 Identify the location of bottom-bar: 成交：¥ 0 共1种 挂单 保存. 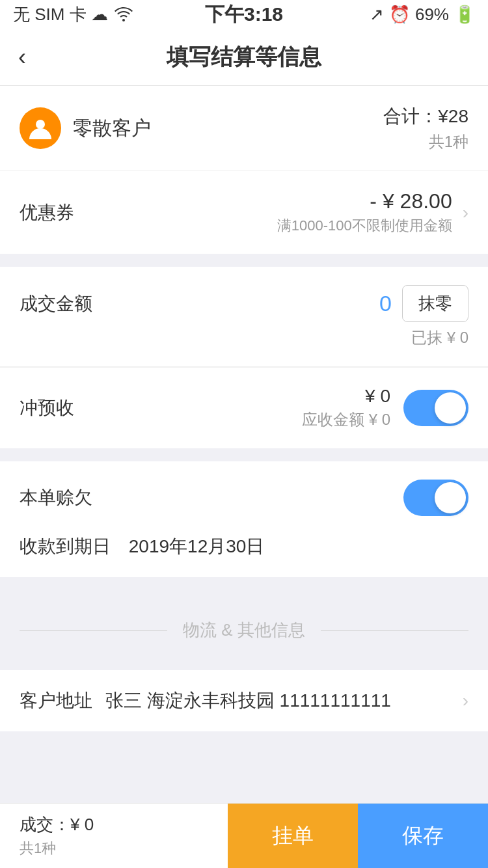
(244, 835).